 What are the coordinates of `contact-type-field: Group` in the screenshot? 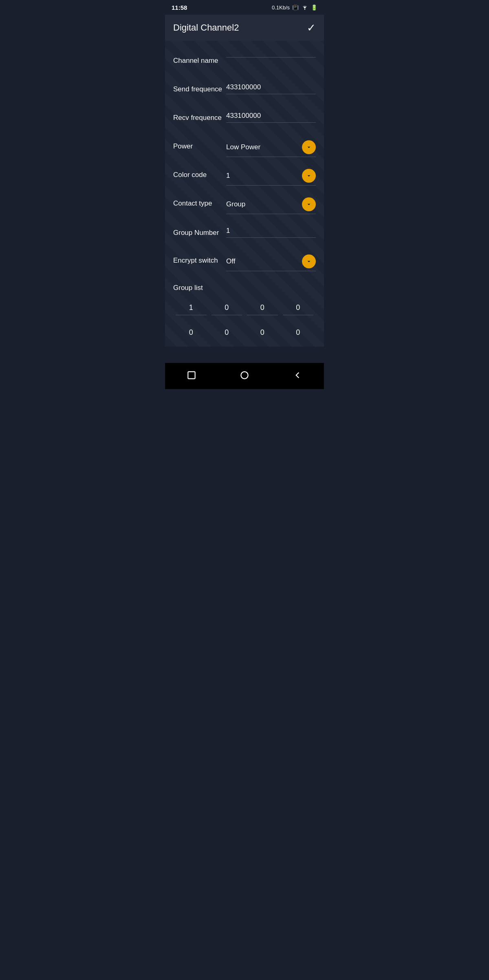 It's located at (271, 206).